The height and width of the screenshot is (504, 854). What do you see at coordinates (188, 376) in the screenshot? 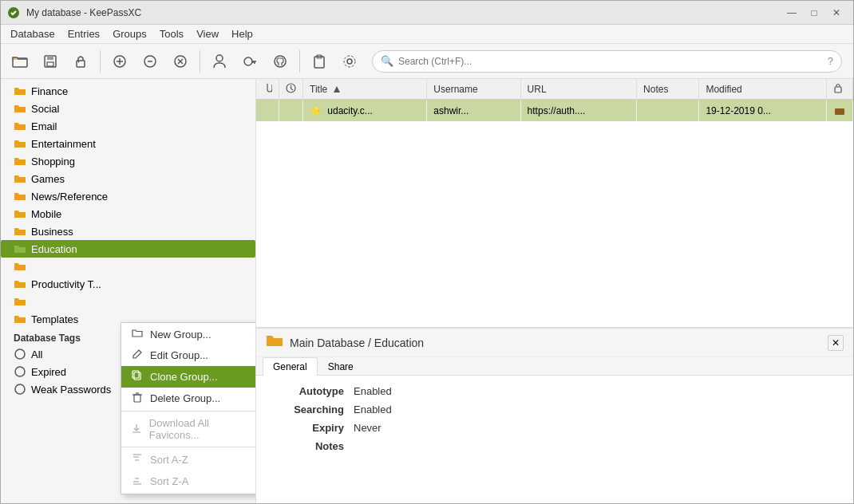
I see `ctx-clone-group: Clone Group...` at bounding box center [188, 376].